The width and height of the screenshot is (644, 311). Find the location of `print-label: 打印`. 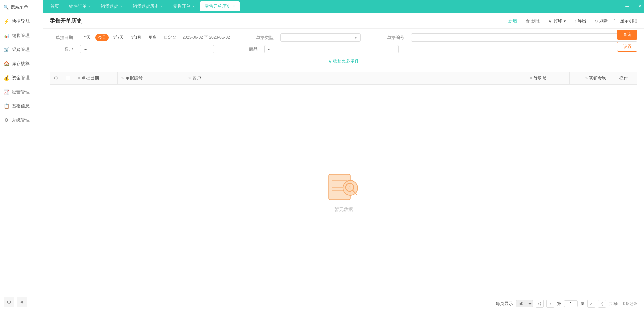

print-label: 打印 is located at coordinates (558, 21).